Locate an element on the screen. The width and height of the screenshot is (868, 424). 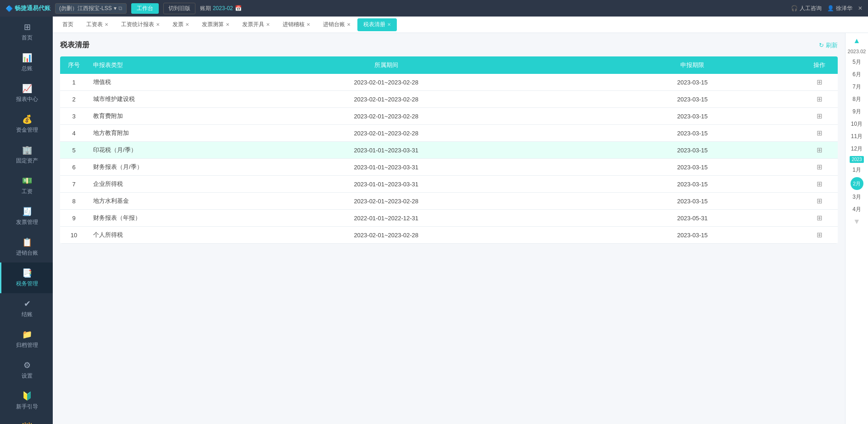
sidebar: ⊞ 首页 📊 总账 📈 报表中心 💰 资金管理 🏢 固定资产 💵 工资 🧾 发票… is located at coordinates (27, 220).